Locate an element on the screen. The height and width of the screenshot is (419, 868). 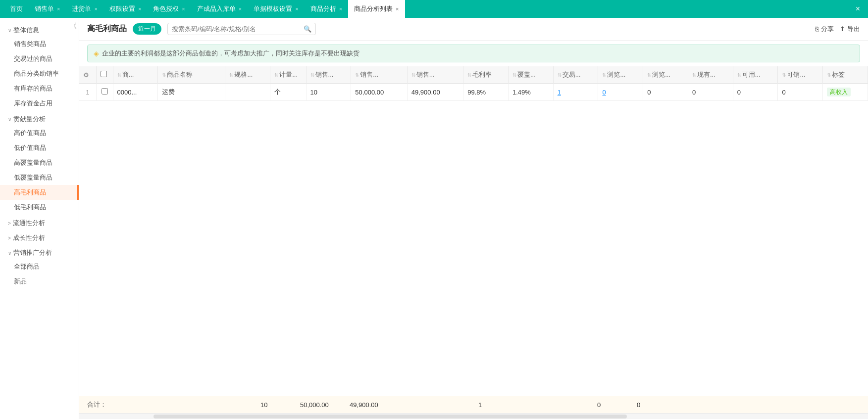
link-view1: 0 is located at coordinates (604, 92).